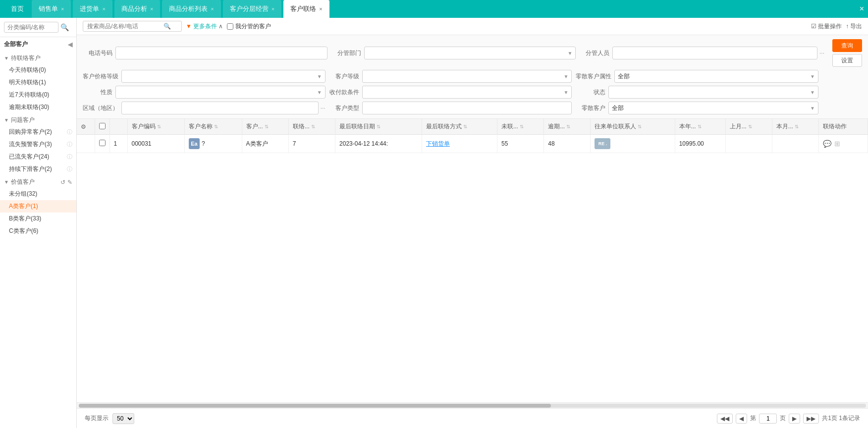 The height and width of the screenshot is (428, 868). I want to click on qr-icon: ⊞, so click(837, 144).